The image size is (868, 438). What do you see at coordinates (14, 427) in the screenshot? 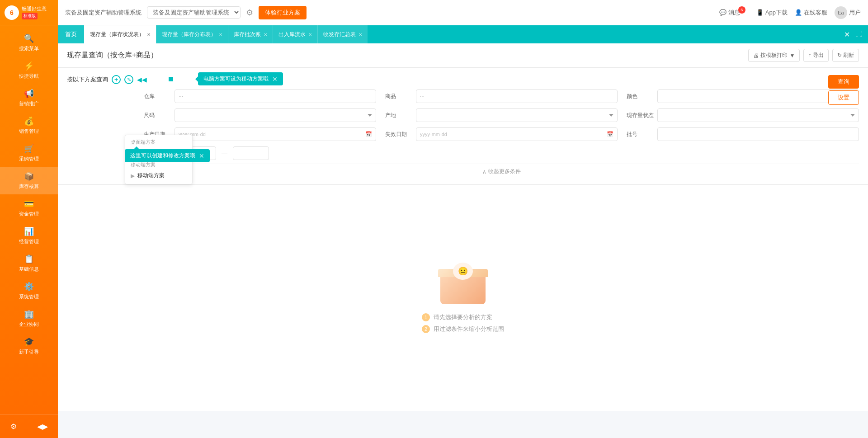
I see `settings-btn: ⚙` at bounding box center [14, 427].